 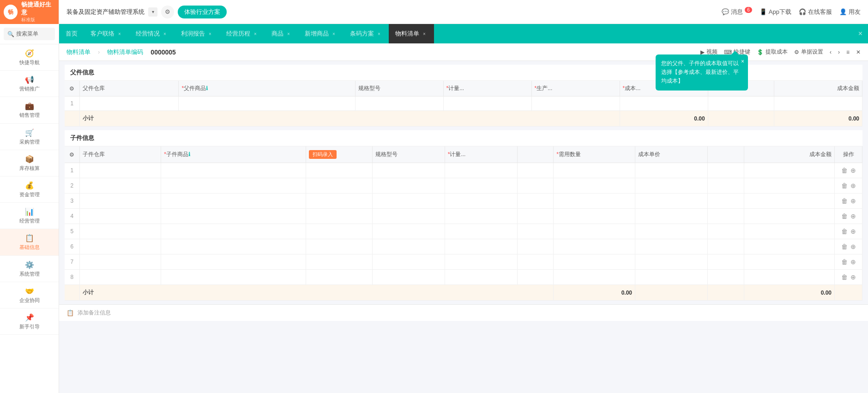 What do you see at coordinates (78, 52) in the screenshot?
I see `breadcrumb-material-list: 物料清单` at bounding box center [78, 52].